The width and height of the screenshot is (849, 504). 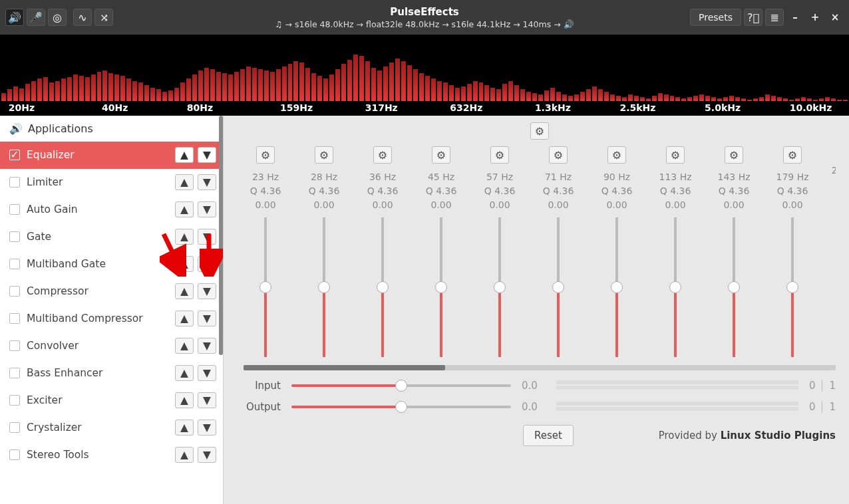 What do you see at coordinates (112, 346) in the screenshot?
I see `sidebar-item-convolver: Convolver▲▼` at bounding box center [112, 346].